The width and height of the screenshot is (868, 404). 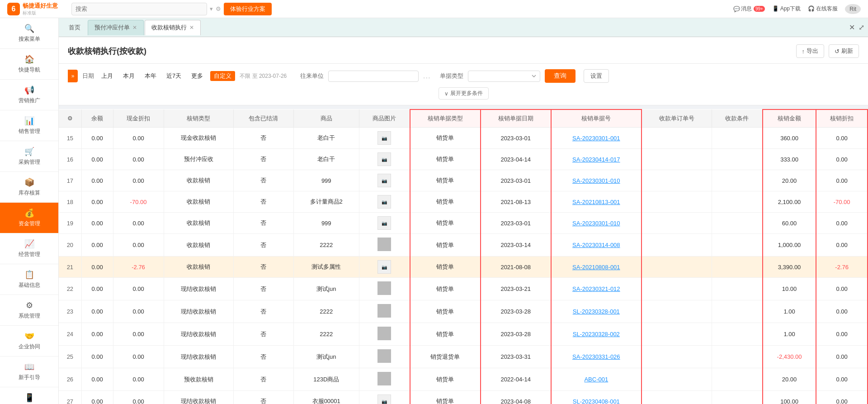 I want to click on cell-核销单据日期: 2021-08-13, so click(x=516, y=202).